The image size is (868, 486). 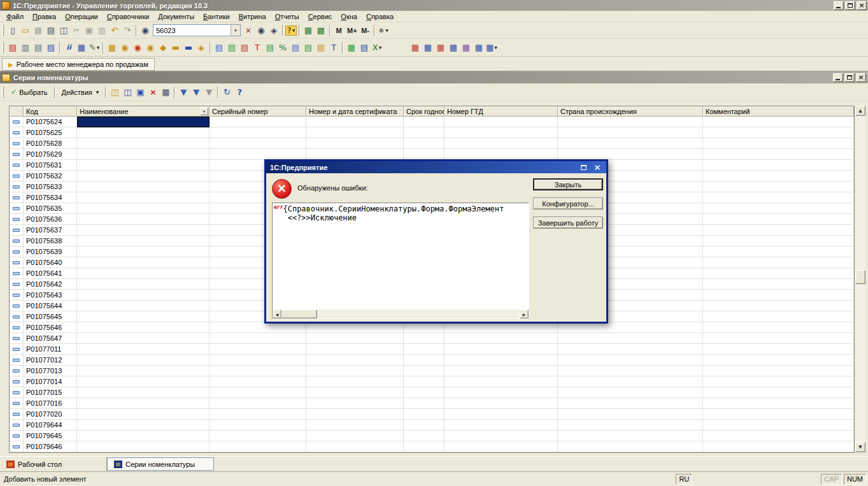 What do you see at coordinates (860, 279) in the screenshot?
I see `vertical-scrollbar: ▲ ▼` at bounding box center [860, 279].